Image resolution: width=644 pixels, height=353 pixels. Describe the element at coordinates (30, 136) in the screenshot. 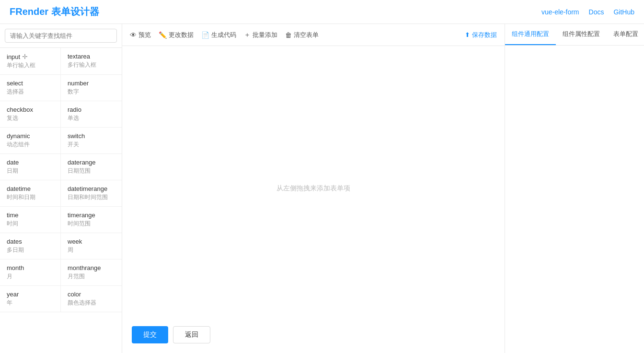

I see `component-name: dynamic` at that location.